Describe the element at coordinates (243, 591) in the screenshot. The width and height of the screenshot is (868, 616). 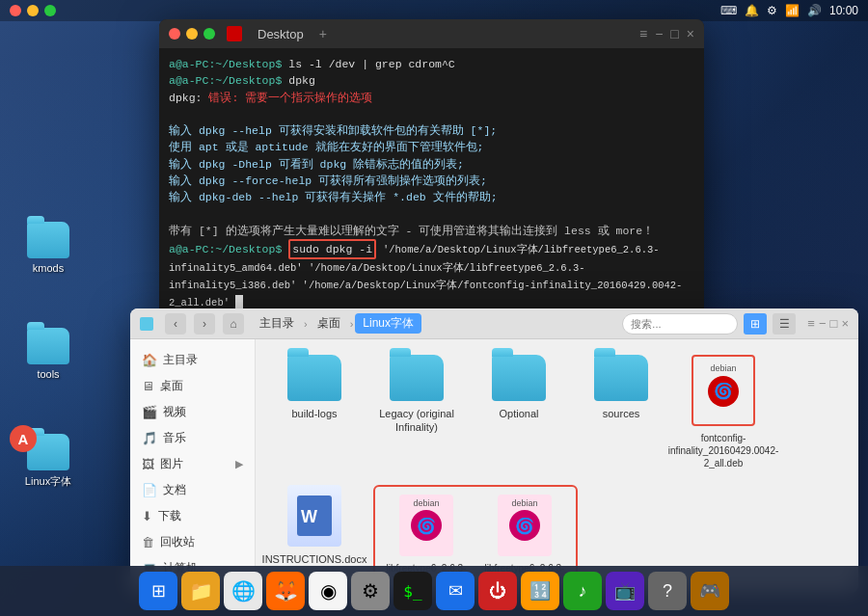
I see `taskbar-browser-btn: 🌐` at that location.